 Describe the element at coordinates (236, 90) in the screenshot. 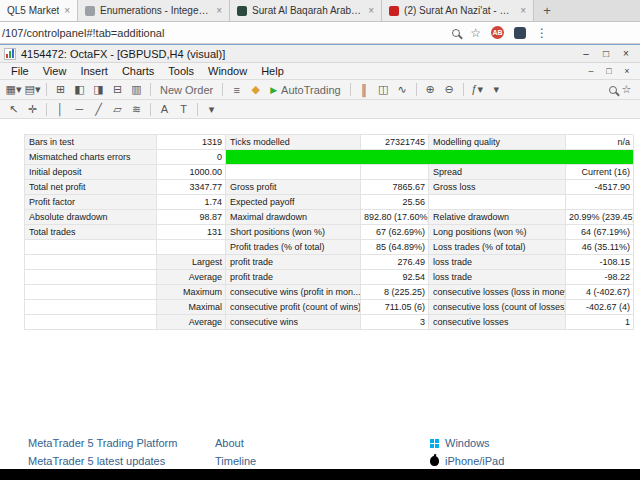

I see `depth-of-market-icon: ≡` at that location.